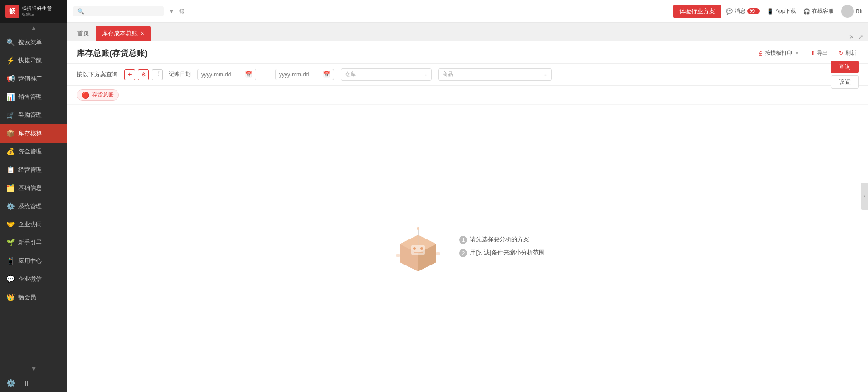  Describe the element at coordinates (10, 206) in the screenshot. I see `system-icon: ⚙️` at that location.